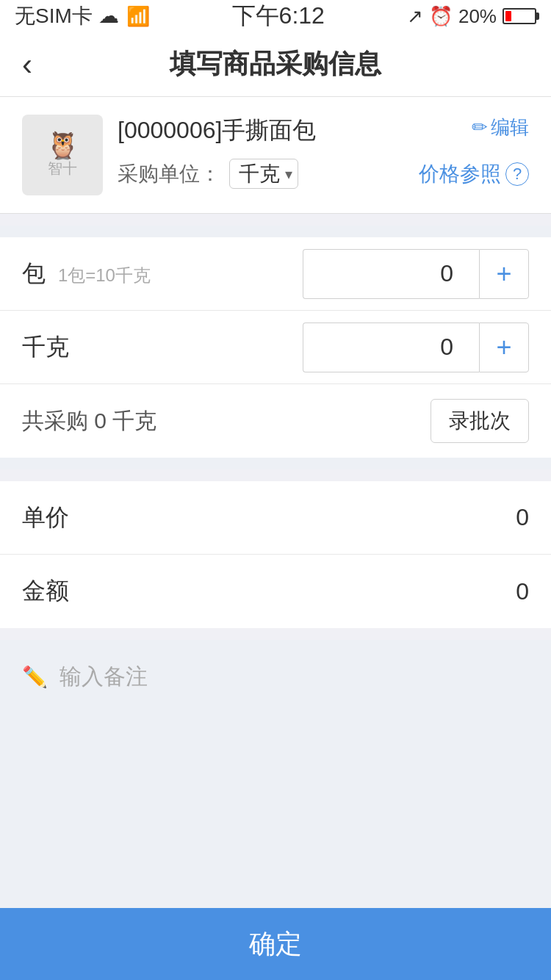 The height and width of the screenshot is (980, 551). What do you see at coordinates (391, 347) in the screenshot?
I see `kg-qty-input` at bounding box center [391, 347].